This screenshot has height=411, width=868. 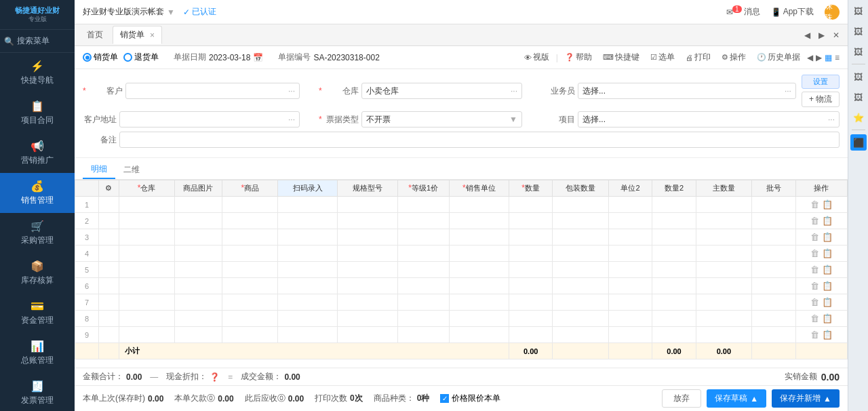 I want to click on tab-prev-btn: ◀, so click(x=807, y=35).